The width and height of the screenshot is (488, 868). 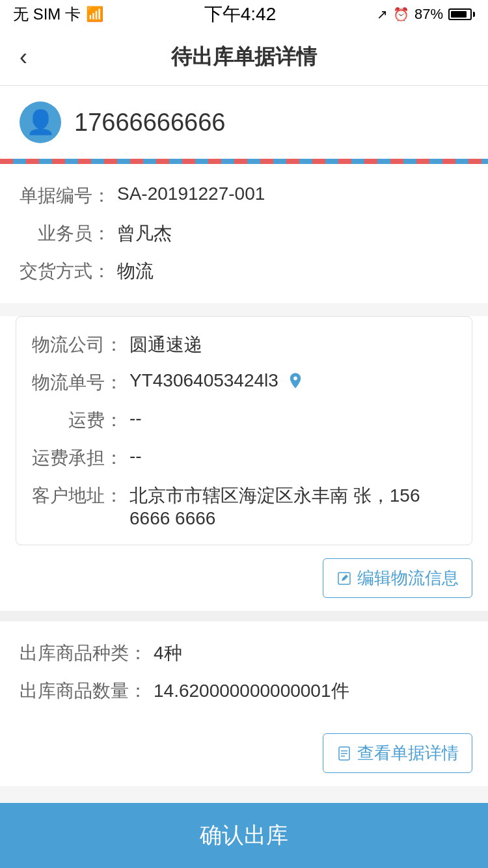 What do you see at coordinates (293, 506) in the screenshot?
I see `address-value: 北京市市辖区海淀区永丰南 张，156 6666 6666` at bounding box center [293, 506].